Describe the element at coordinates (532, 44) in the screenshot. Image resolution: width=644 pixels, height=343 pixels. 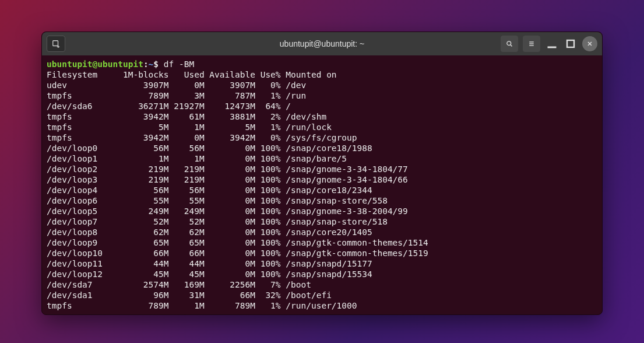
I see `menu-button` at that location.